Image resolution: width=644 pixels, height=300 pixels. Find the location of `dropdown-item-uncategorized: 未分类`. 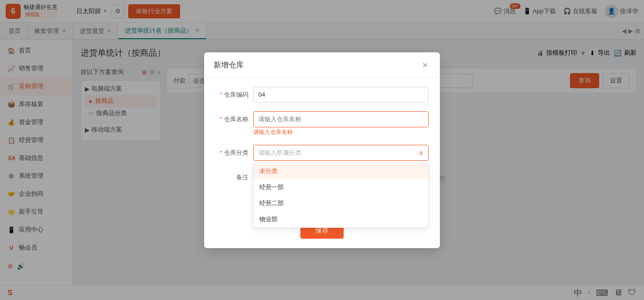

dropdown-item-uncategorized: 未分类 is located at coordinates (341, 171).